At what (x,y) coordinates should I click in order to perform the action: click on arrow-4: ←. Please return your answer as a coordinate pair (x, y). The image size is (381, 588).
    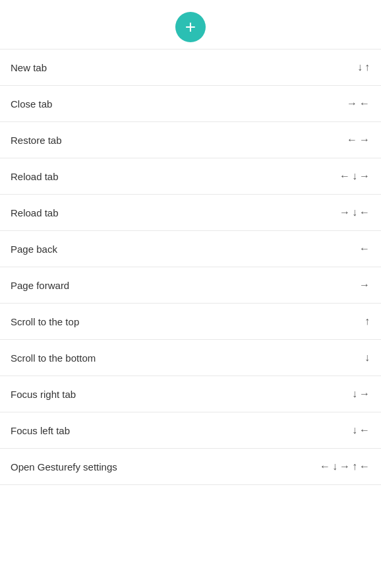
    Looking at the image, I should click on (365, 467).